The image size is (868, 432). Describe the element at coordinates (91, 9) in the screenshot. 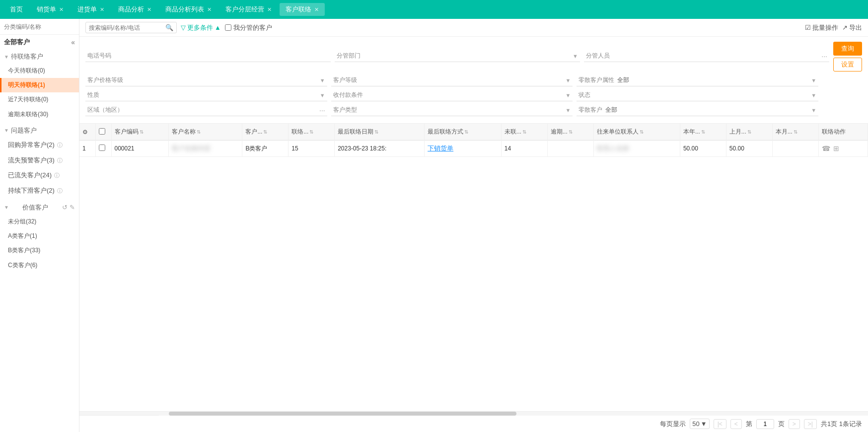

I see `nav-purchase: 进货单 ✕` at that location.